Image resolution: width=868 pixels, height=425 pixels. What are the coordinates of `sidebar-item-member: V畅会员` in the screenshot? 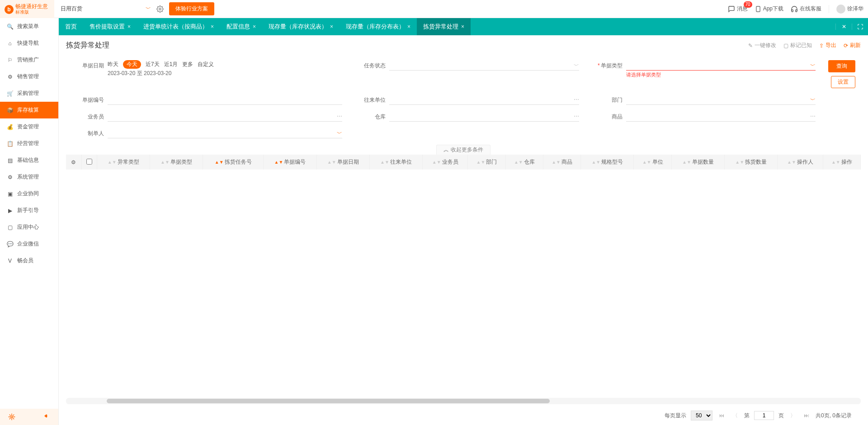 It's located at (29, 260).